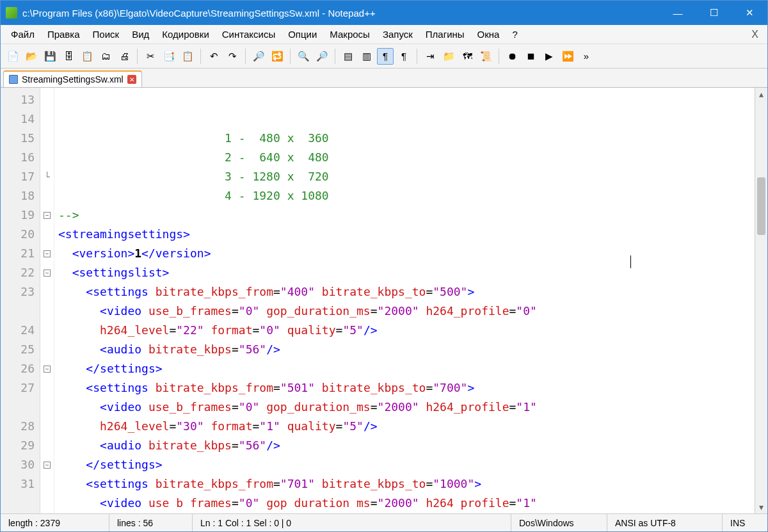  What do you see at coordinates (404, 503) in the screenshot?
I see `code-line: <video use b frames="0" gop duration ms=…` at bounding box center [404, 503].